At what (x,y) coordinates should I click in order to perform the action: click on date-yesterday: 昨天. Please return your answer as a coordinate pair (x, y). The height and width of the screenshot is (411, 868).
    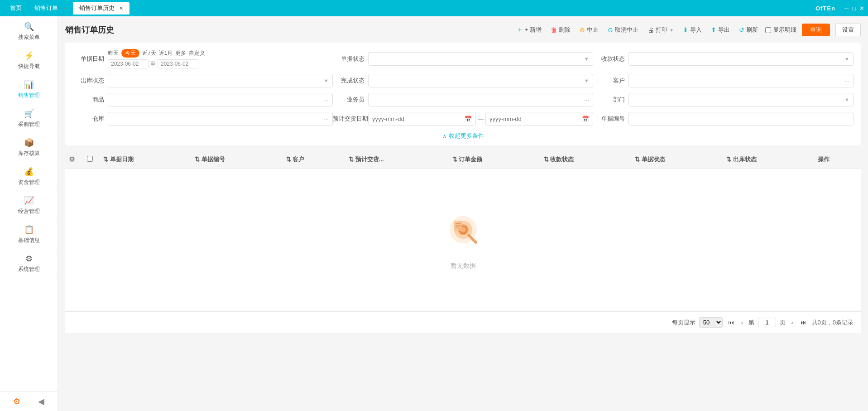
    Looking at the image, I should click on (113, 53).